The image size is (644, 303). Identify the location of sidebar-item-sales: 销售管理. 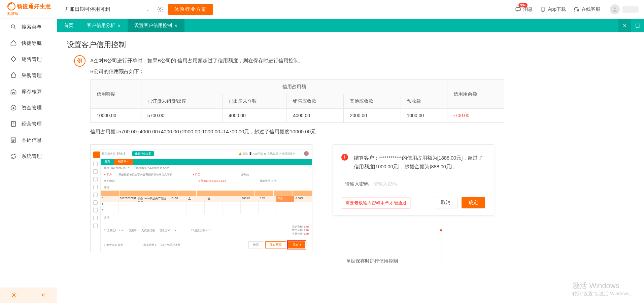
(28, 59).